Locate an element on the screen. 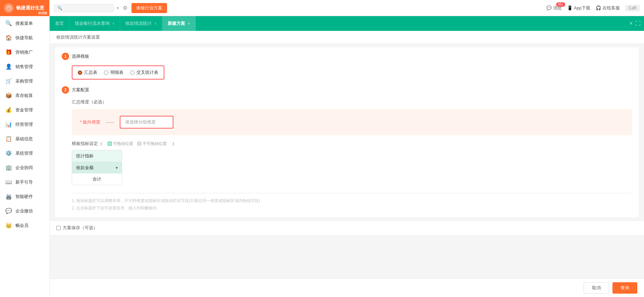 Image resolution: width=644 pixels, height=297 pixels. save-checkbox-label: 方案保存（可选） is located at coordinates (77, 228).